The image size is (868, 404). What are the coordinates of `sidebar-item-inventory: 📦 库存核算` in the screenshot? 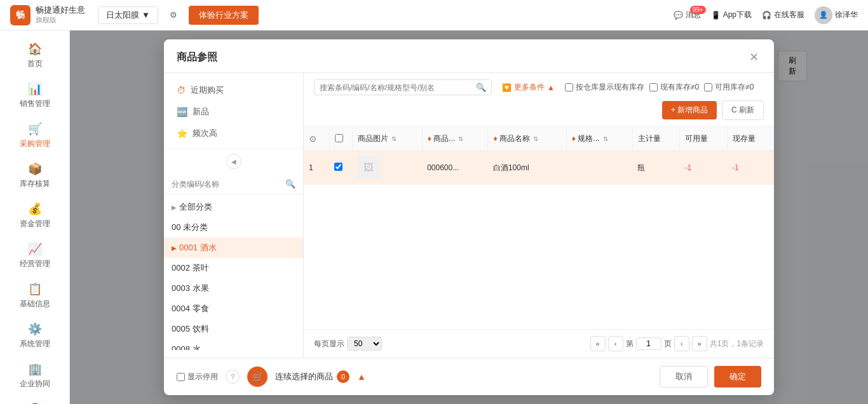 It's located at (34, 175).